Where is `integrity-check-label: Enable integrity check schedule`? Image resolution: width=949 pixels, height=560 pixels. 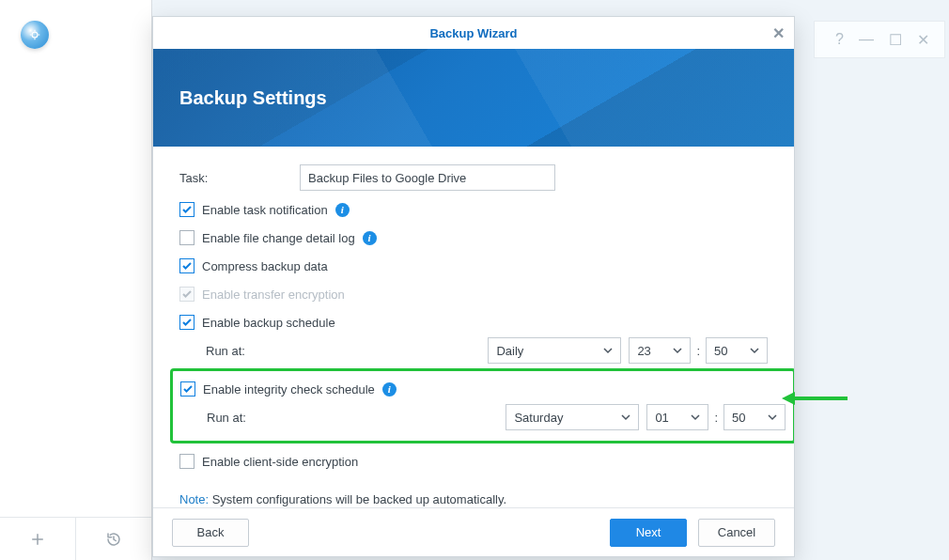
integrity-check-label: Enable integrity check schedule is located at coordinates (289, 389).